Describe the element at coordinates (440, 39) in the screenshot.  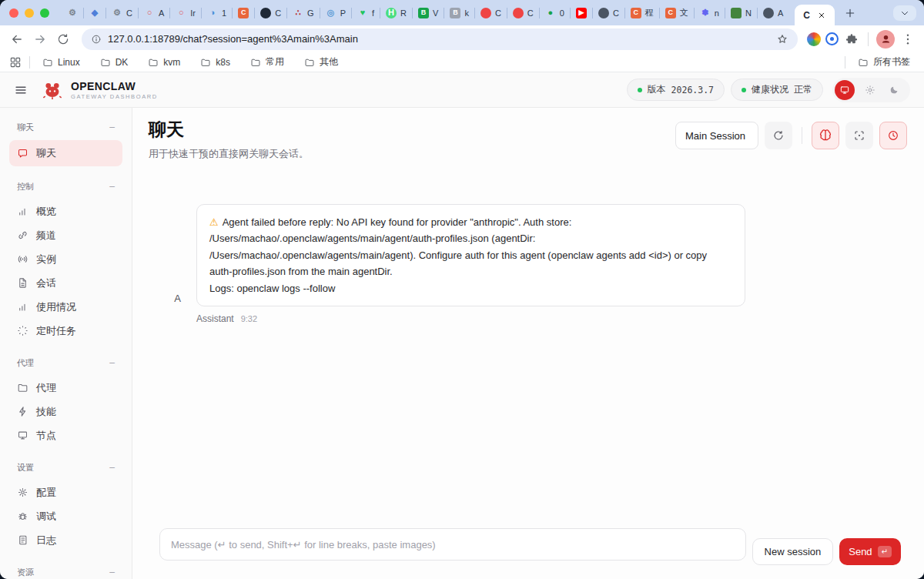
I see `url-bar: 127.0.0.1:18789/chat?session=agent%3Amai…` at that location.